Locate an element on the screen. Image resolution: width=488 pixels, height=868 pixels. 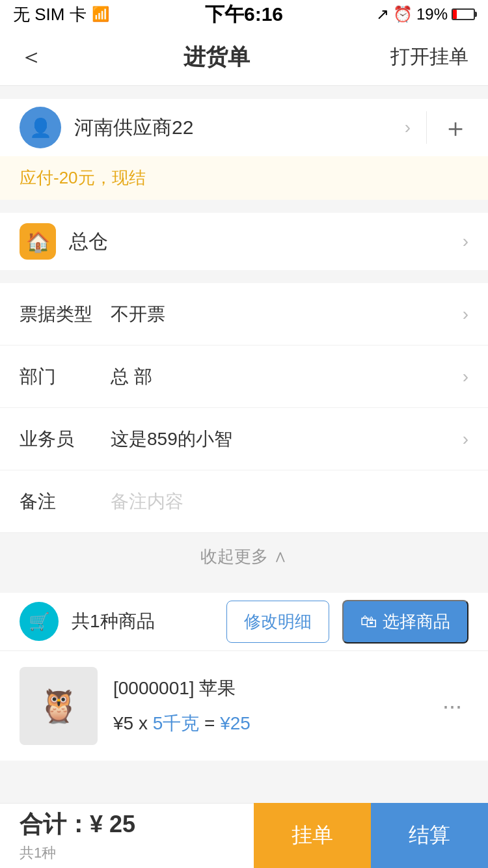
warehouse-icon: 🏠 is located at coordinates (38, 241).